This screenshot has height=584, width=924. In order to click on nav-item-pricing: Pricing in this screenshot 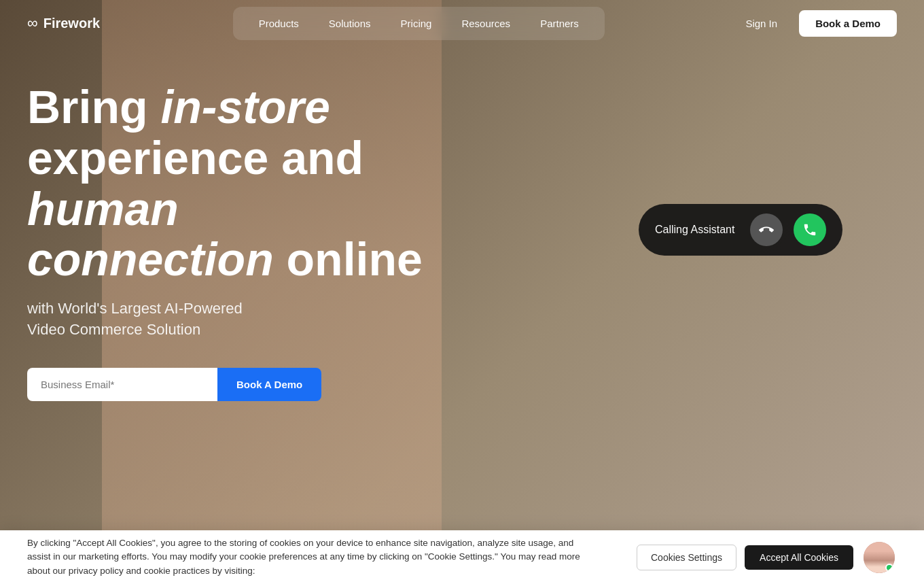, I will do `click(416, 23)`.